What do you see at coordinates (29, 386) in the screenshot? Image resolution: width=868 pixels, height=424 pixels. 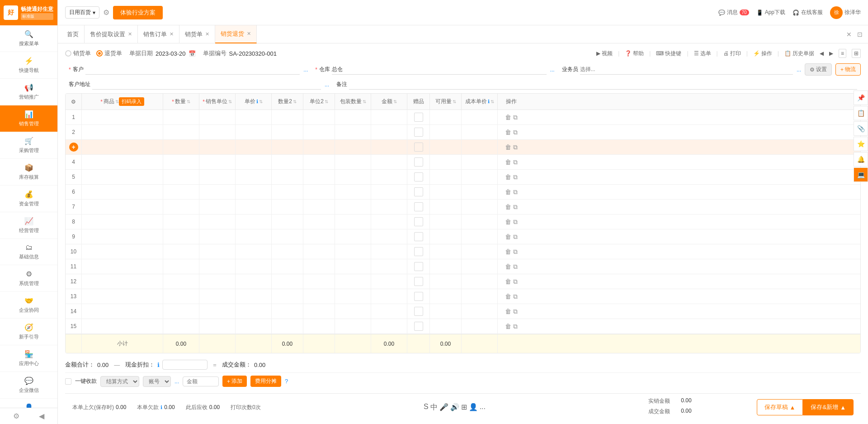 I see `sidebar-item-wechat: 💬 企业微信` at bounding box center [29, 386].